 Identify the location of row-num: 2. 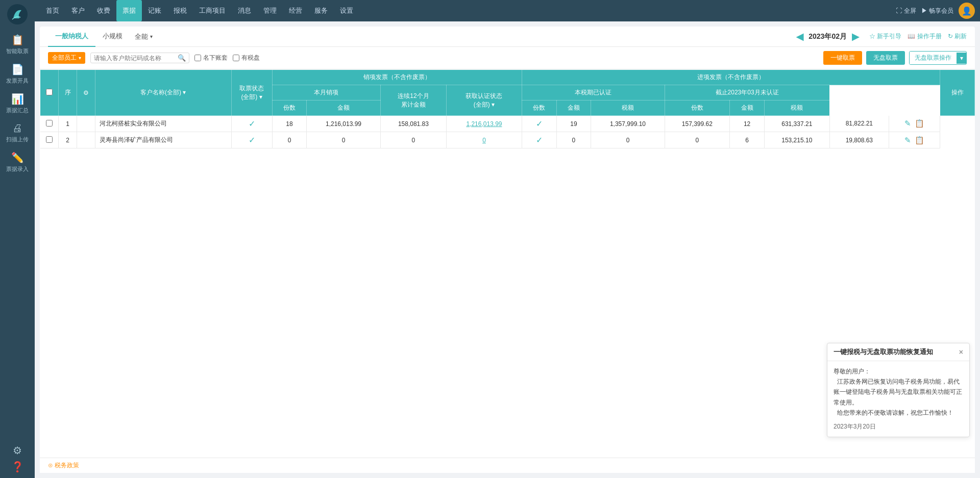
(68, 140).